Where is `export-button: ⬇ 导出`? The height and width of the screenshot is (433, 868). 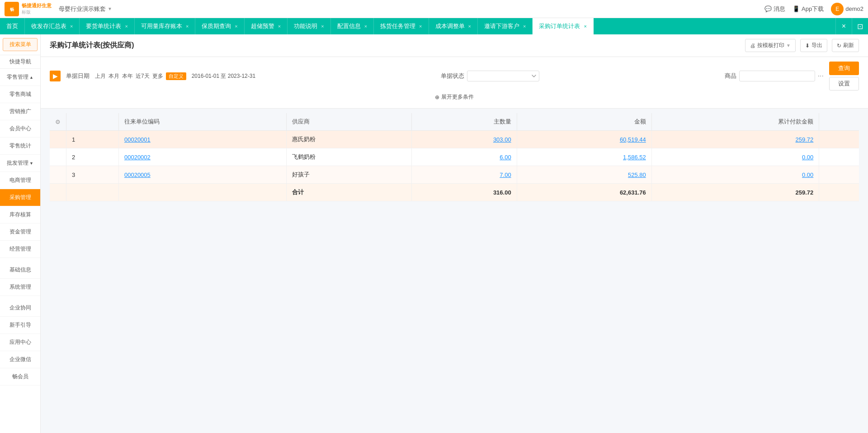 export-button: ⬇ 导出 is located at coordinates (814, 45).